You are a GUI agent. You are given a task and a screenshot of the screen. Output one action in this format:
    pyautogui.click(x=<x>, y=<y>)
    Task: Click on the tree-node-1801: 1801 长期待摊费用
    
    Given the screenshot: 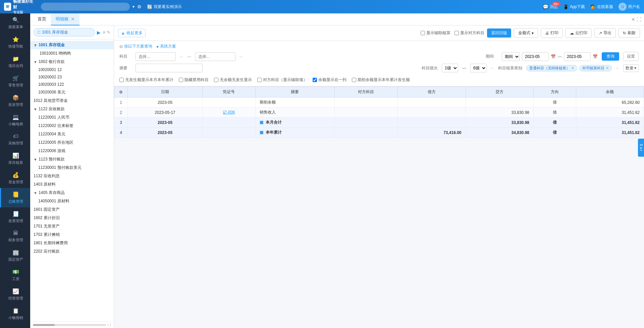 What is the action you would take?
    pyautogui.click(x=72, y=243)
    